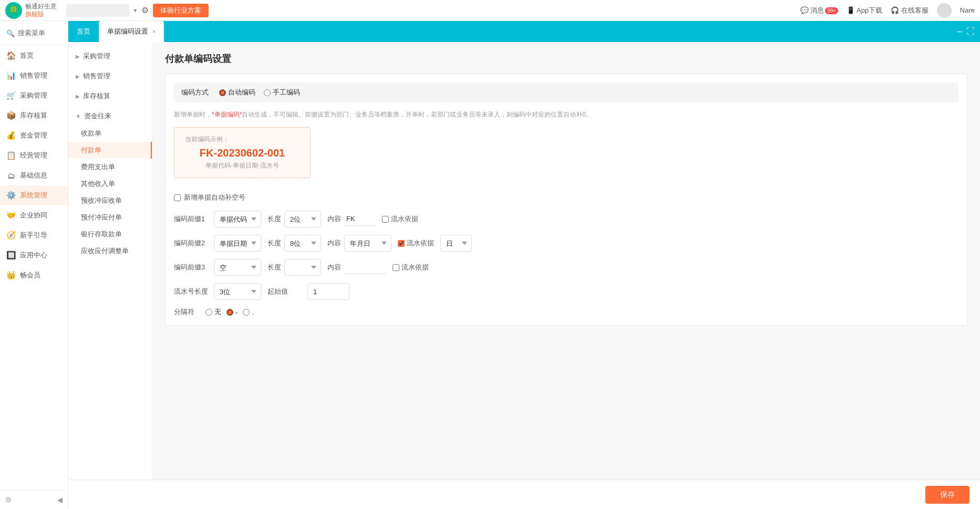  Describe the element at coordinates (242, 166) in the screenshot. I see `code-example-sub: 单据代码-单据日期-流水号` at that location.